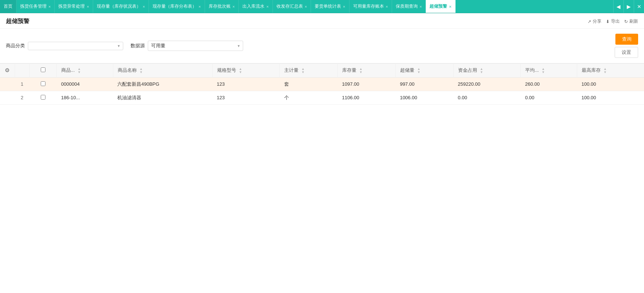 The height and width of the screenshot is (293, 644). I want to click on nav-item-库存批次账: 库存批次账×, so click(222, 7).